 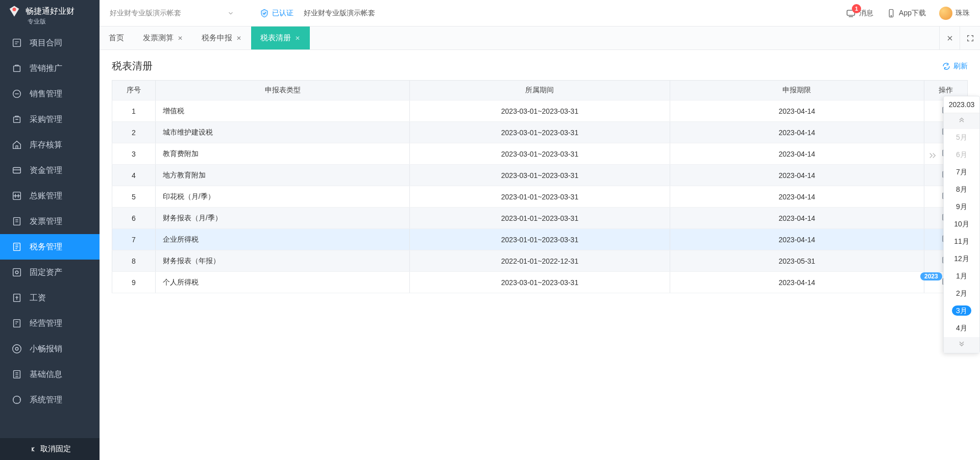 What do you see at coordinates (231, 13) in the screenshot?
I see `chevron-down-icon` at bounding box center [231, 13].